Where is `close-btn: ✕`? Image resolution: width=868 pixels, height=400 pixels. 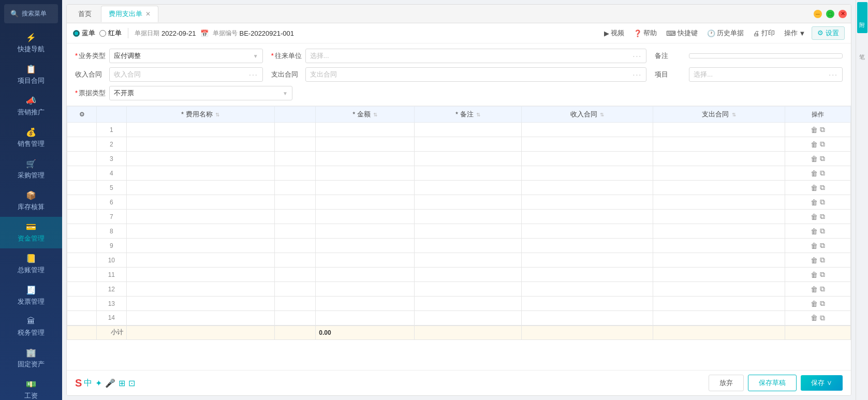
close-btn: ✕ is located at coordinates (843, 14).